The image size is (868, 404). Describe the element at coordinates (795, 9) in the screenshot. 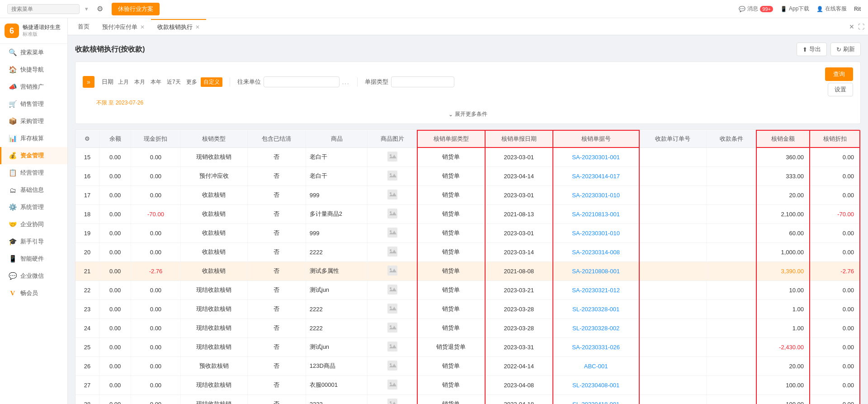

I see `app-download: 📱 App下载` at that location.